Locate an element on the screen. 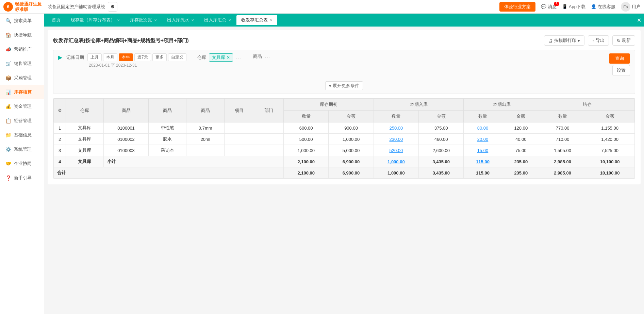 This screenshot has width=644, height=314. sidebar-item-marketing: 📣 营销推广 is located at coordinates (22, 49).